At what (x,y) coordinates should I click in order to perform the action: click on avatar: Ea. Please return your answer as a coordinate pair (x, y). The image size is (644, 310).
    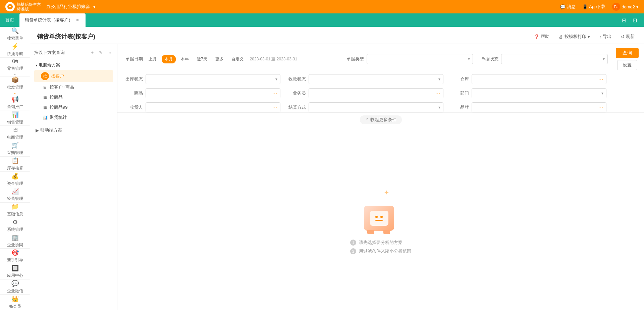
    Looking at the image, I should click on (616, 7).